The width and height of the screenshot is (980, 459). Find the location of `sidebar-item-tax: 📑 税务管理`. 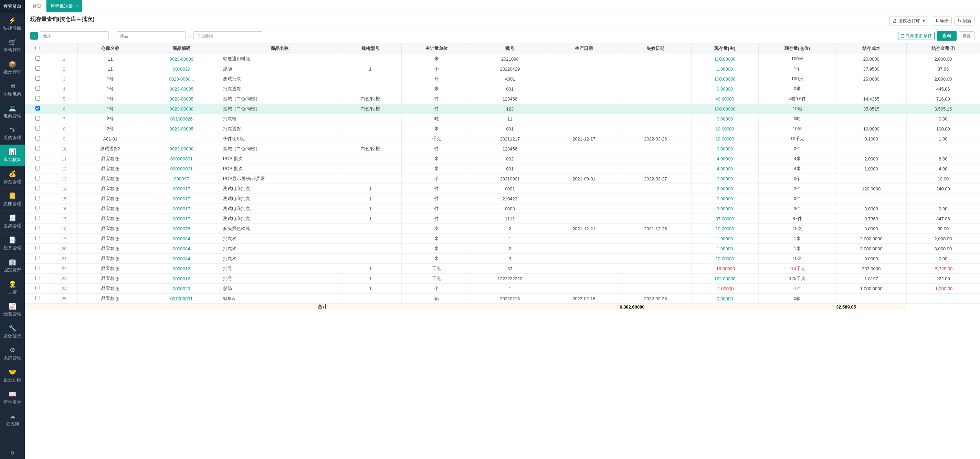

sidebar-item-tax: 📑 税务管理 is located at coordinates (12, 244).